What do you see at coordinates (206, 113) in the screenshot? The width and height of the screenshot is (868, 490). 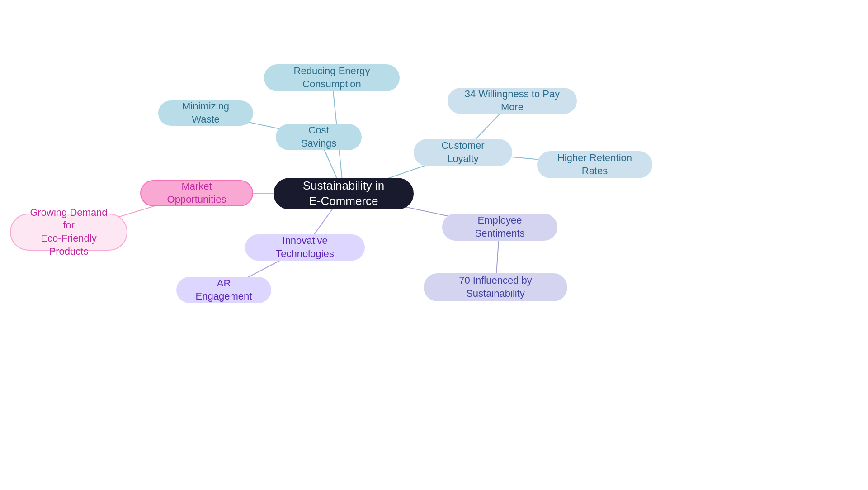 I see `minimizing-waste-node: Minimizing Waste` at bounding box center [206, 113].